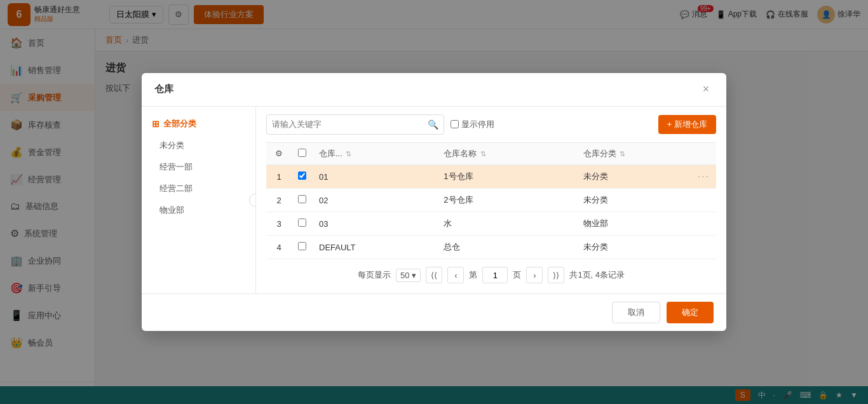  What do you see at coordinates (690, 313) in the screenshot?
I see `confirm-button: 确定` at bounding box center [690, 313].